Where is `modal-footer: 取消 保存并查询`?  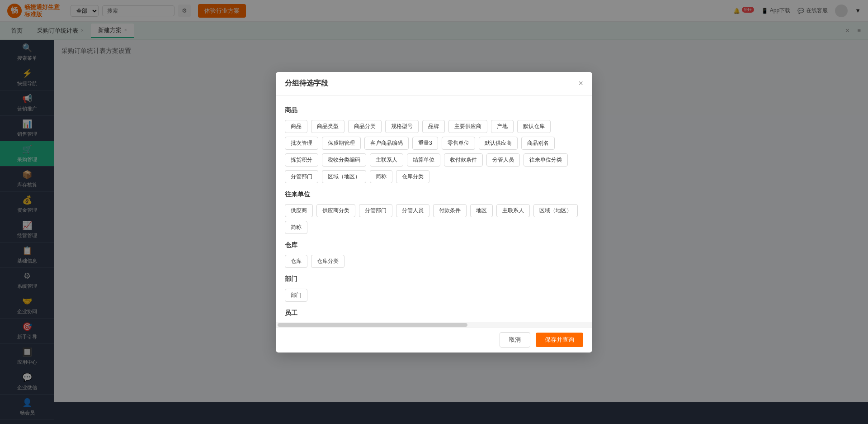
modal-footer: 取消 保存并查询 is located at coordinates (434, 340).